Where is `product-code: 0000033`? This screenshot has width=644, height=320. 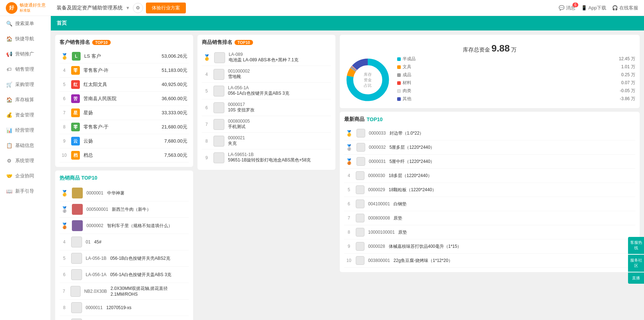
product-code: 0000033 is located at coordinates (378, 133).